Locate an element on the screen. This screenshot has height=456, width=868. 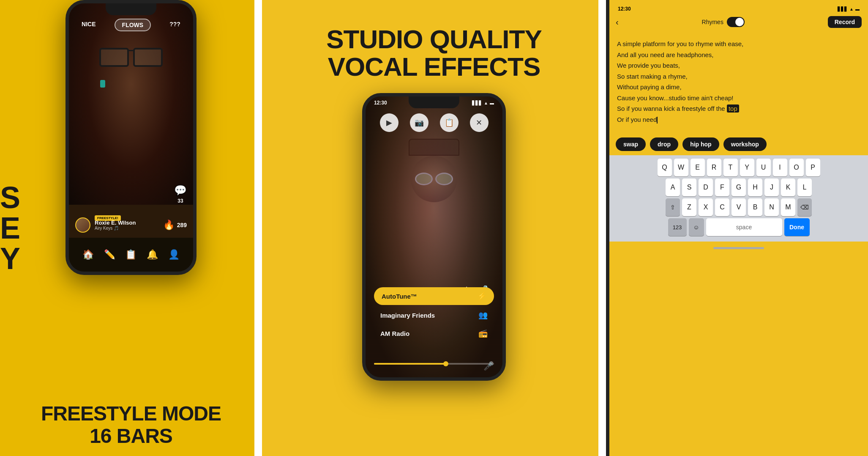
lyrics-line-4: So start making a rhyme, is located at coordinates (739, 77).